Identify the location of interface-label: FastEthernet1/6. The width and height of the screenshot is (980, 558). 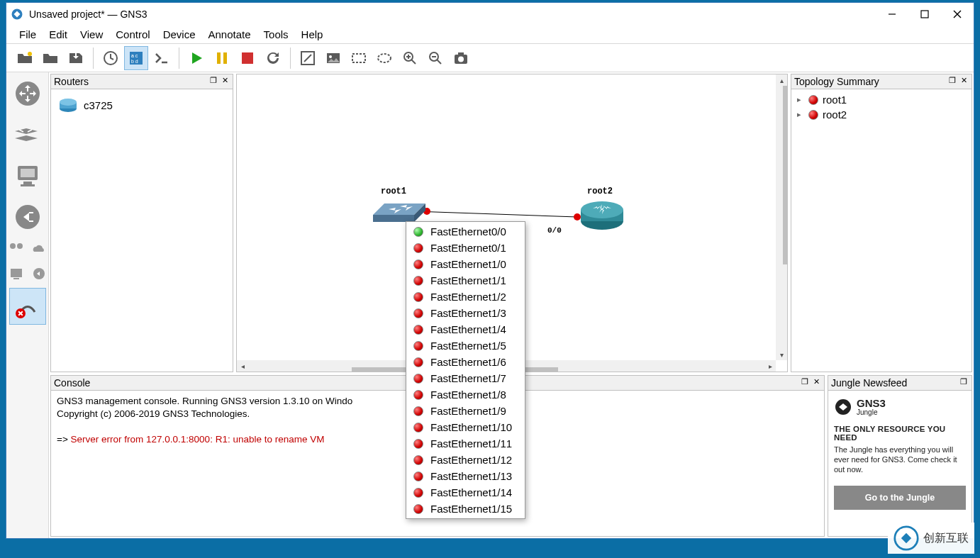
(468, 362).